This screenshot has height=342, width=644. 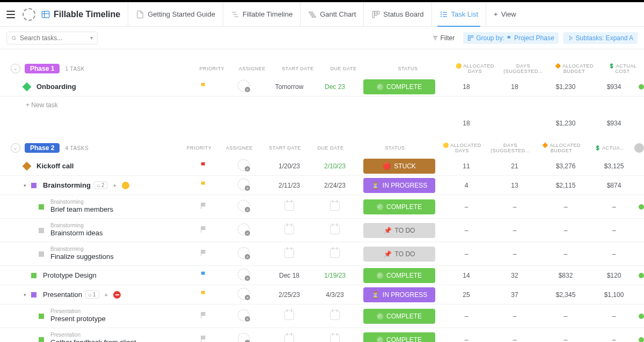 I want to click on tab-task-list: Task List, so click(x=459, y=14).